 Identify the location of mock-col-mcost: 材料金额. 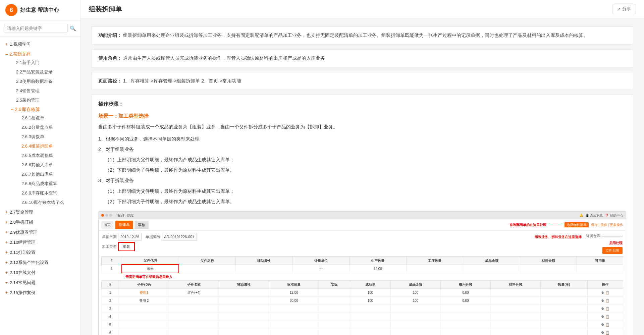
(548, 261).